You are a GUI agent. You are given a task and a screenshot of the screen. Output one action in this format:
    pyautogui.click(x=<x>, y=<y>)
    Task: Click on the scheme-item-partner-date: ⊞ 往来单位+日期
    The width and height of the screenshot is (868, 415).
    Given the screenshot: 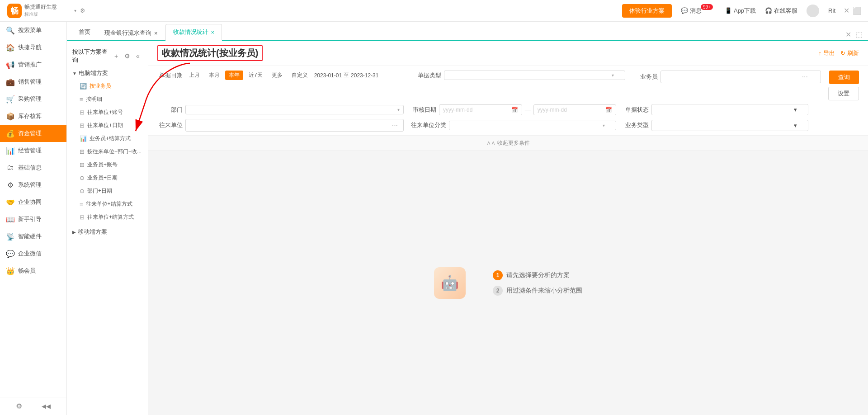 What is the action you would take?
    pyautogui.click(x=108, y=126)
    